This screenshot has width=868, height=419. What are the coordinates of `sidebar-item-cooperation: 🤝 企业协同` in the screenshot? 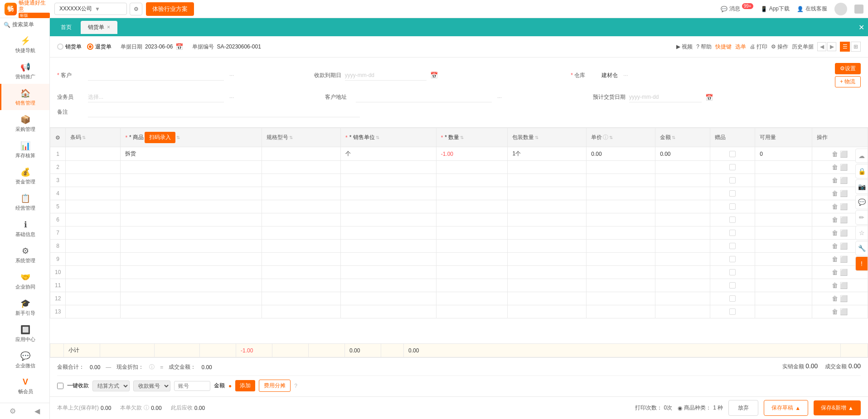 It's located at (24, 281).